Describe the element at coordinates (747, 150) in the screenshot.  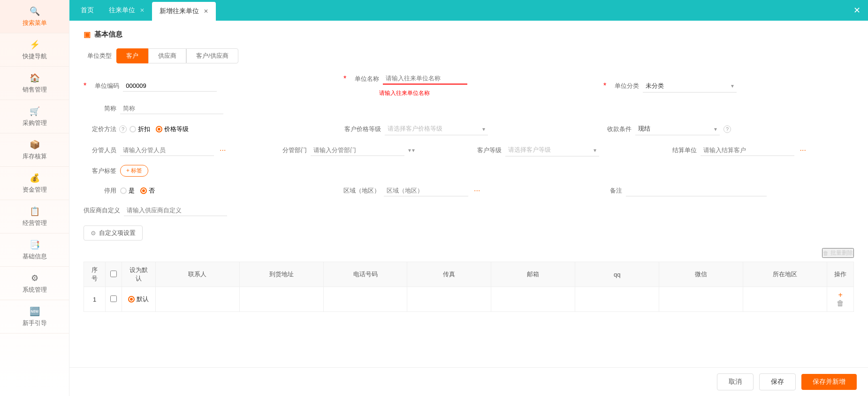
I see `settlement-input` at that location.